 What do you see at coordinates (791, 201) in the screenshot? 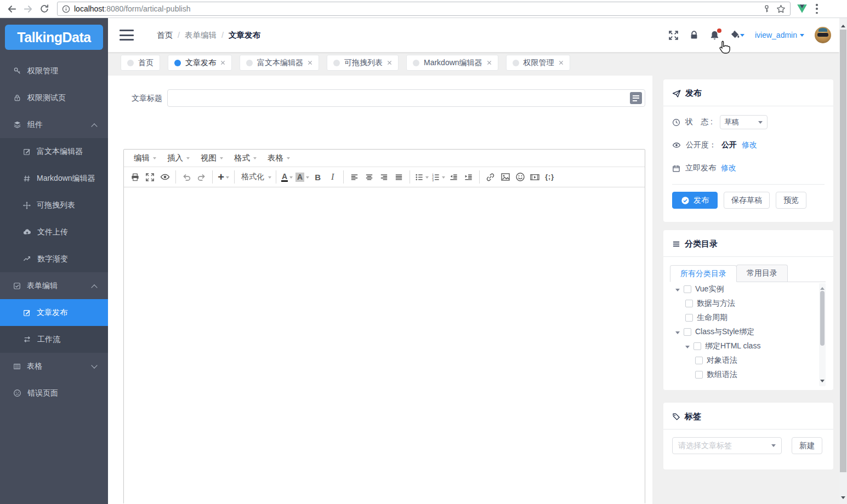
I see `preview-button: 预览` at bounding box center [791, 201].